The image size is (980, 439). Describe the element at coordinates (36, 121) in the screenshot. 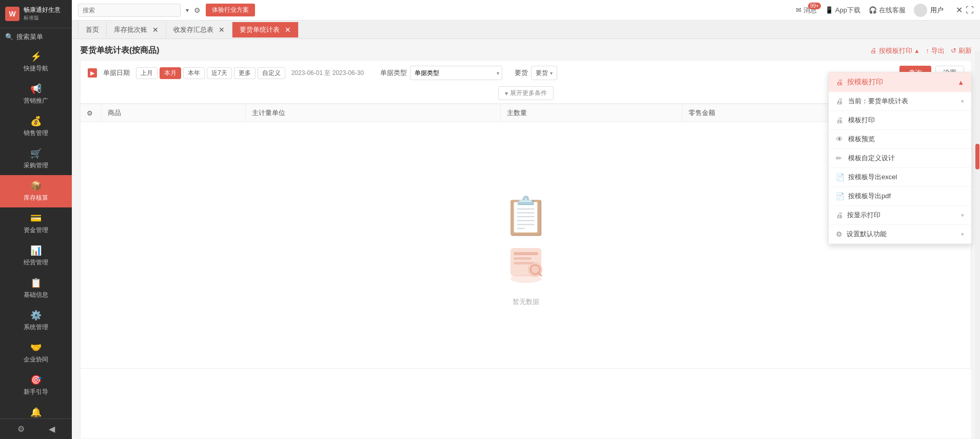

I see `sales-icon: 💰` at that location.